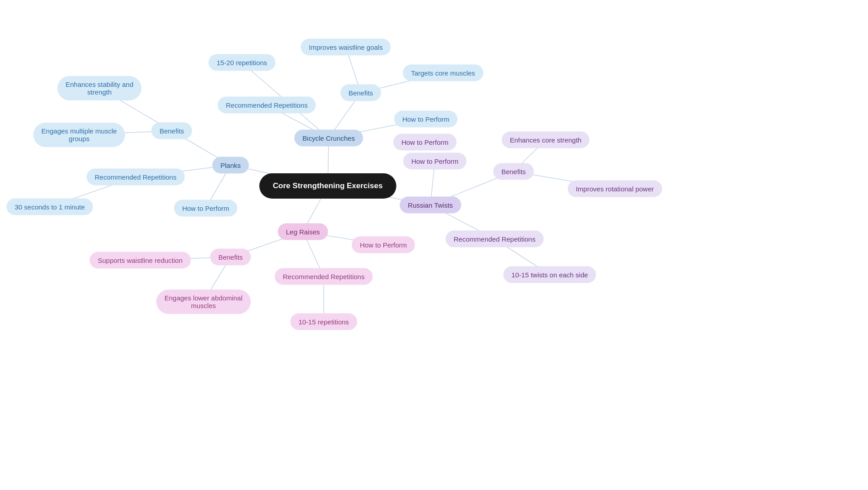  I want to click on node-reps-russian: Recommended Repetitions, so click(495, 239).